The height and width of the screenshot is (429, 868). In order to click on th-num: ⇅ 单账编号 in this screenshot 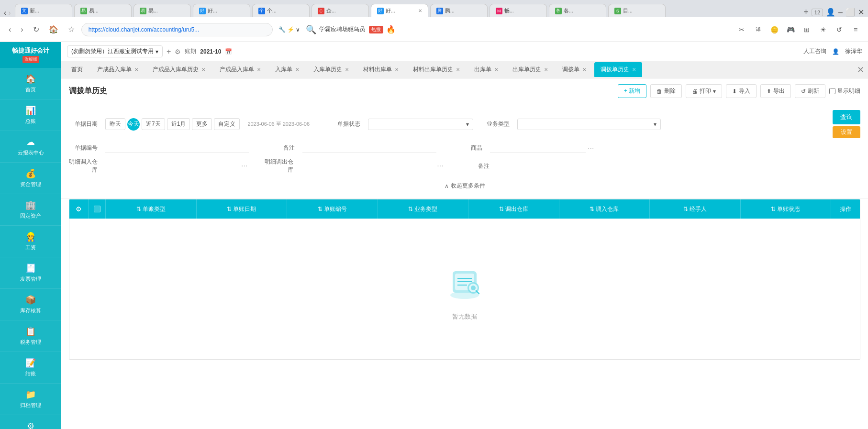, I will do `click(333, 209)`.